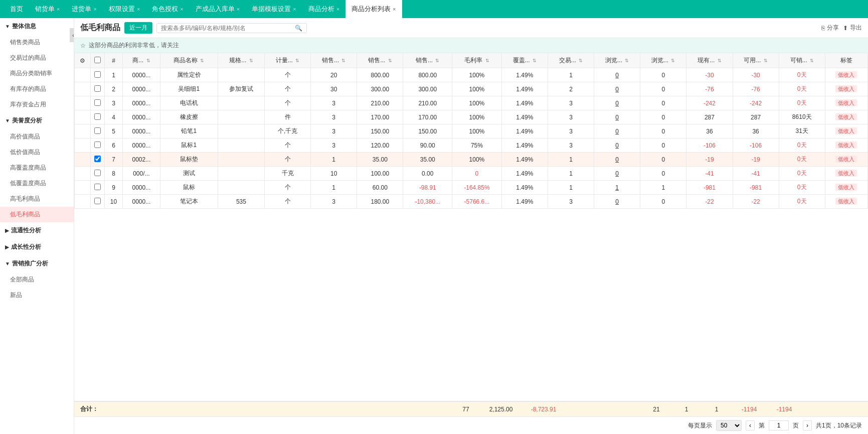 The image size is (868, 434). What do you see at coordinates (141, 61) in the screenshot?
I see `col-code: 商... ⇅` at bounding box center [141, 61].